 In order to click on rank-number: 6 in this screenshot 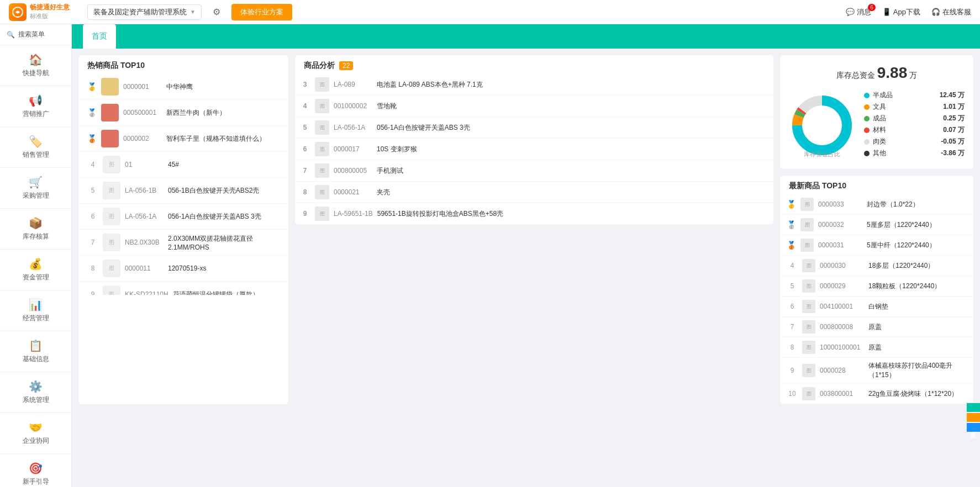, I will do `click(305, 149)`.